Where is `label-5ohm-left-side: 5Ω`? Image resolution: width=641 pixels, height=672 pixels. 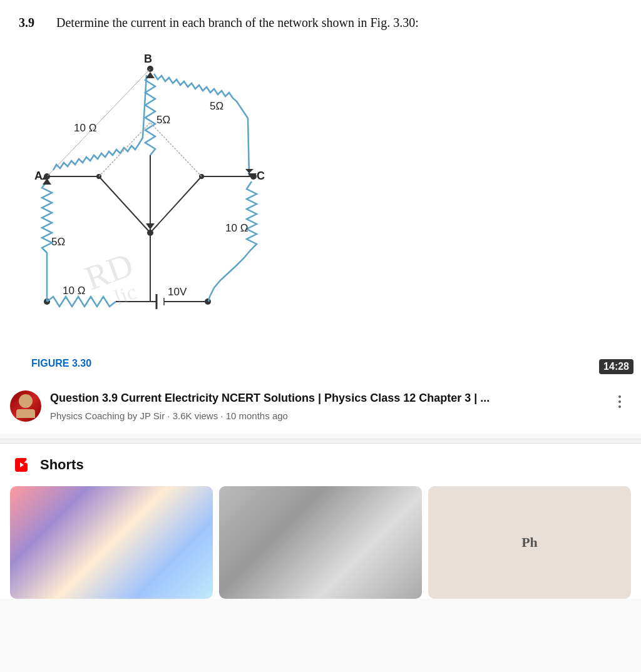
label-5ohm-left-side: 5Ω is located at coordinates (58, 242).